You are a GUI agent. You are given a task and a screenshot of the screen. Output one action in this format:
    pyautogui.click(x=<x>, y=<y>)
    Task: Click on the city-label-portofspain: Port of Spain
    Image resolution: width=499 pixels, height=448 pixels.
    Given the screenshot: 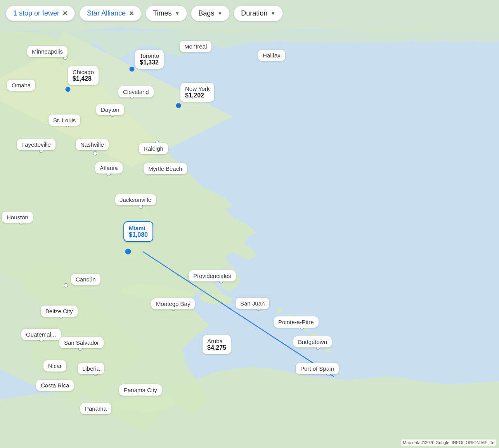 What is the action you would take?
    pyautogui.click(x=317, y=369)
    